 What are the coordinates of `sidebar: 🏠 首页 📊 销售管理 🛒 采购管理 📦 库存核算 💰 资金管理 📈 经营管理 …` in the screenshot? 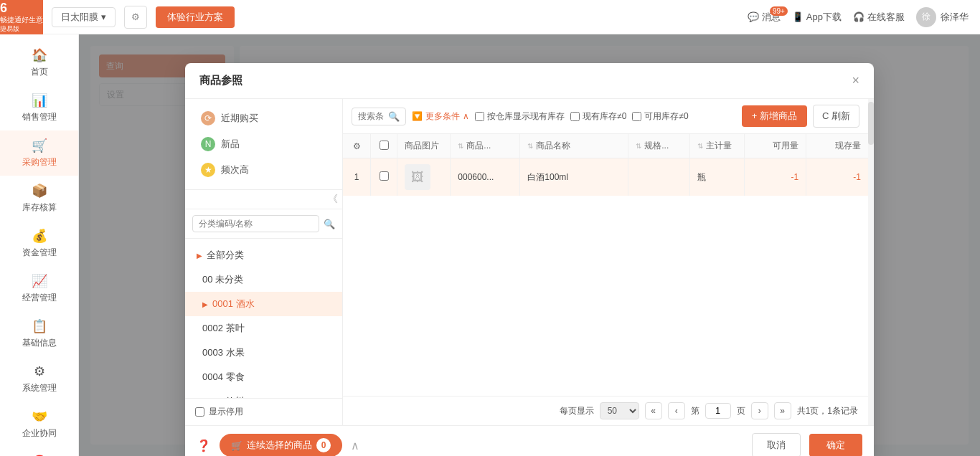 It's located at (39, 245).